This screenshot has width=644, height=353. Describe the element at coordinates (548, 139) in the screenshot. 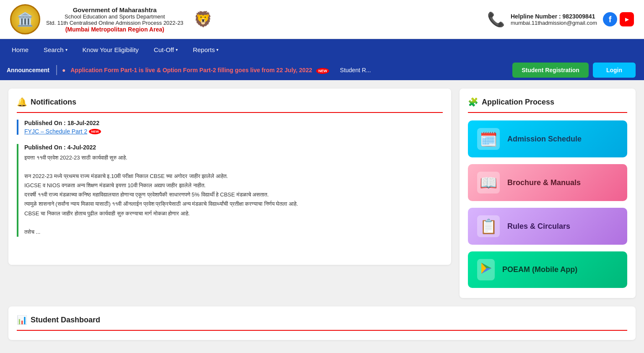

I see `app-btn-admission: 🗓️ Admission Schedule` at that location.